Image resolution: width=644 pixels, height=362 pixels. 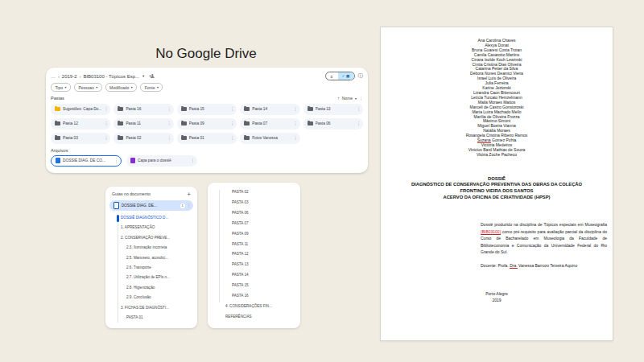 What do you see at coordinates (122, 87) in the screenshot?
I see `filter-chip: Modificado▾` at bounding box center [122, 87].